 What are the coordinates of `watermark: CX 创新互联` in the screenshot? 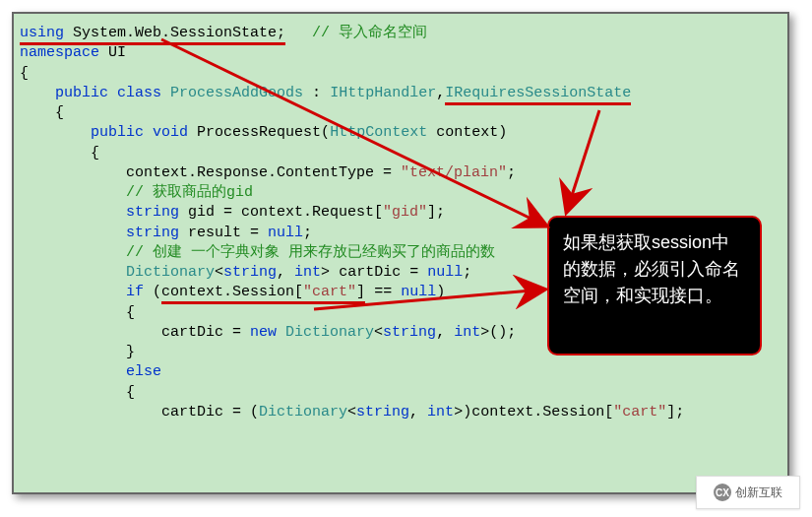 It's located at (748, 492).